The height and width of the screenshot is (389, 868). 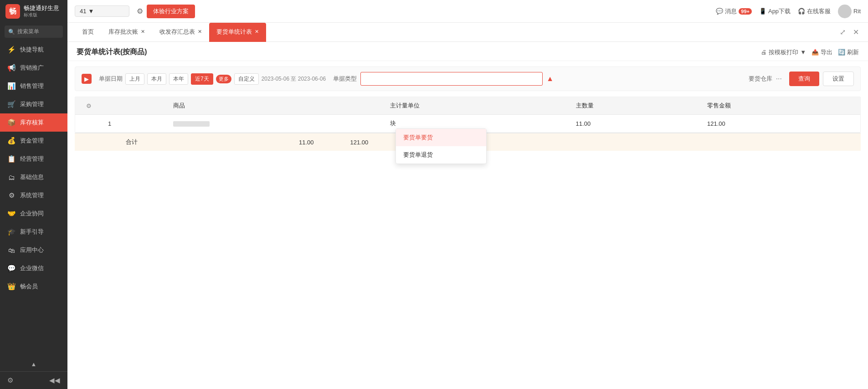 What do you see at coordinates (34, 141) in the screenshot?
I see `sidebar-item-finance: 💰 资金管理` at bounding box center [34, 141].